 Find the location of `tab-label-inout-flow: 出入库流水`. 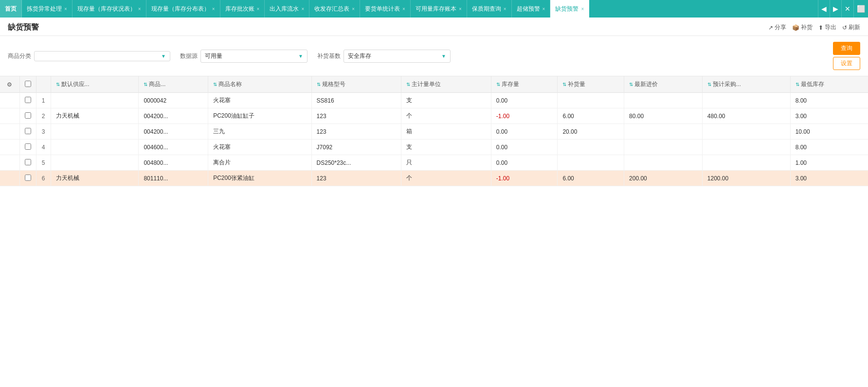

tab-label-inout-flow: 出入库流水 is located at coordinates (284, 9).